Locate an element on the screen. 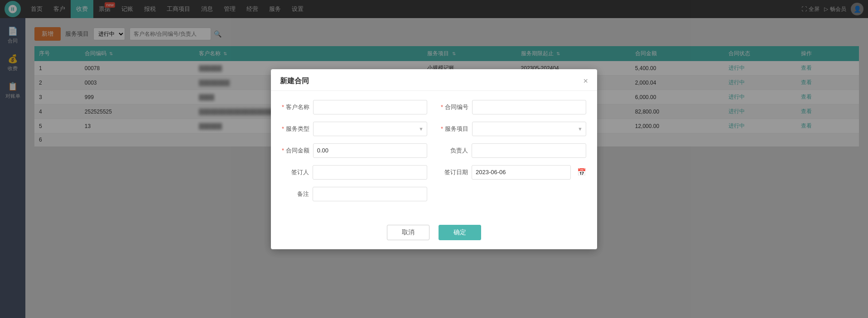  modal-header: 新建合同 × is located at coordinates (434, 80).